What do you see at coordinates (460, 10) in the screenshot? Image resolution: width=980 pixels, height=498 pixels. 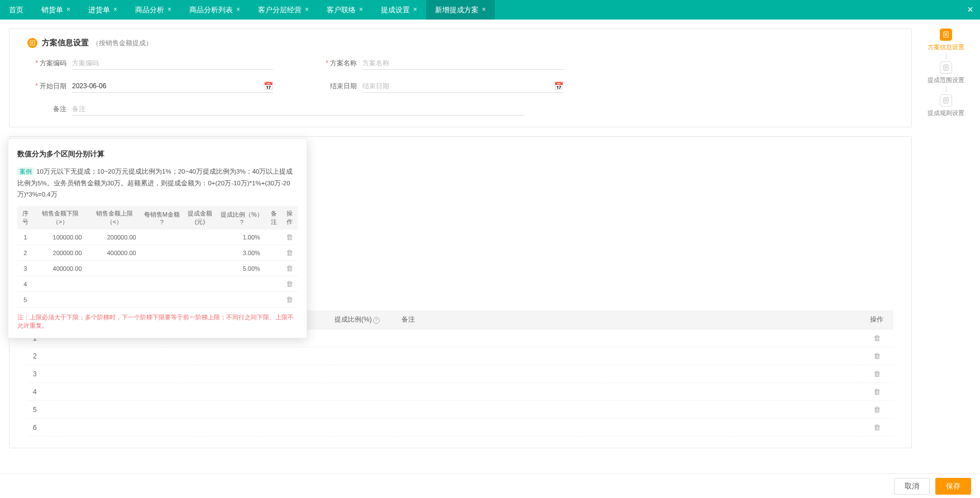 I see `tab-新增提成方案: 新增提成方案×` at bounding box center [460, 10].